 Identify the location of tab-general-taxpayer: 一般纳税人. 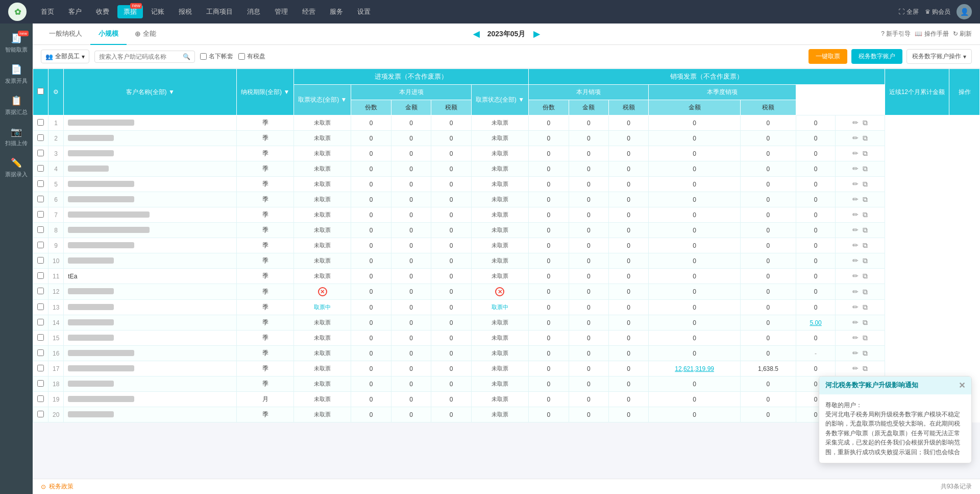
(65, 34).